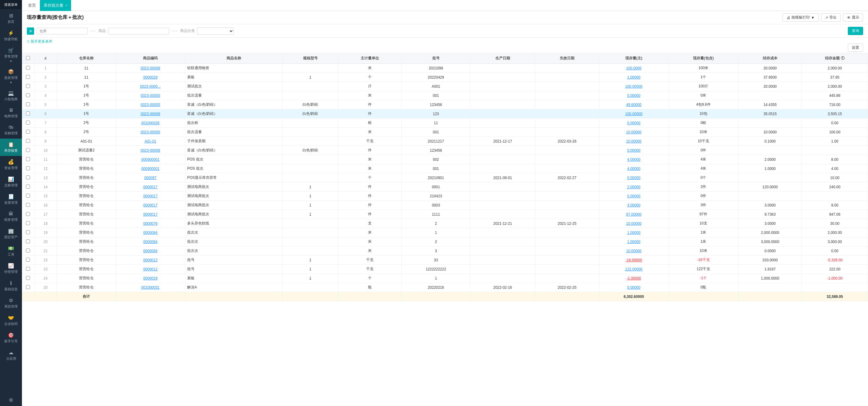  What do you see at coordinates (11, 39) in the screenshot?
I see `sidebar-item-label: 快捷导航` at bounding box center [11, 39].